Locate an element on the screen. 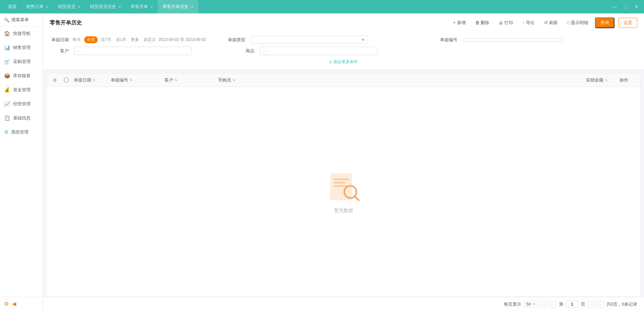 This screenshot has height=311, width=644. th-num-label: 单据编号 is located at coordinates (119, 80).